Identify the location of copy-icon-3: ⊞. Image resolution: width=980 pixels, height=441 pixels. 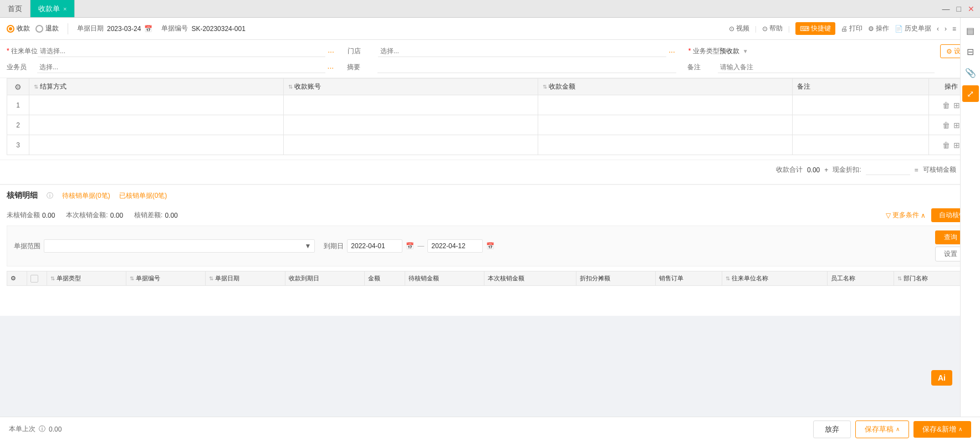
(957, 145).